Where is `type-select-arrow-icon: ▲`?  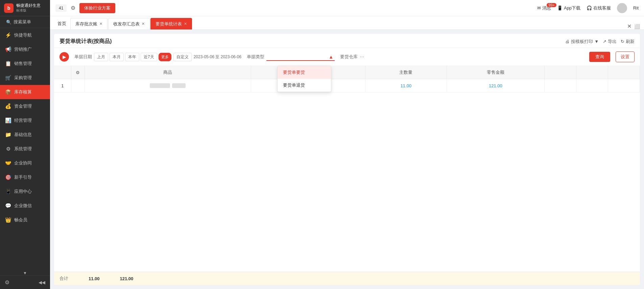 type-select-arrow-icon: ▲ is located at coordinates (331, 57).